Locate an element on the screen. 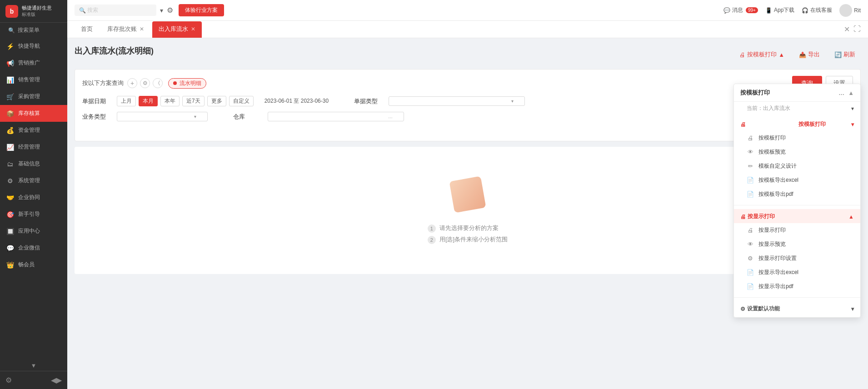 The image size is (868, 389). default-section-label: 设置默认功能 is located at coordinates (763, 309).